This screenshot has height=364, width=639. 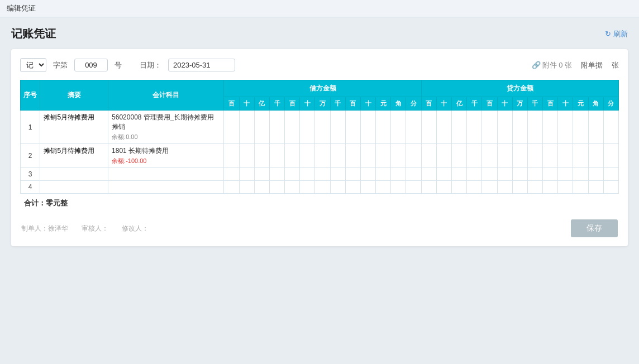 I want to click on attach-doc-button: 附单据, so click(x=592, y=65).